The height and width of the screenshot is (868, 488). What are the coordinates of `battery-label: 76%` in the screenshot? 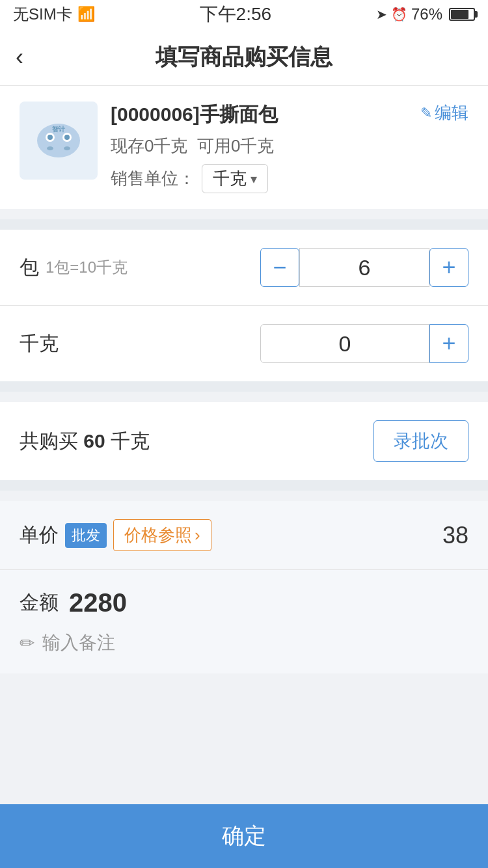 It's located at (427, 14).